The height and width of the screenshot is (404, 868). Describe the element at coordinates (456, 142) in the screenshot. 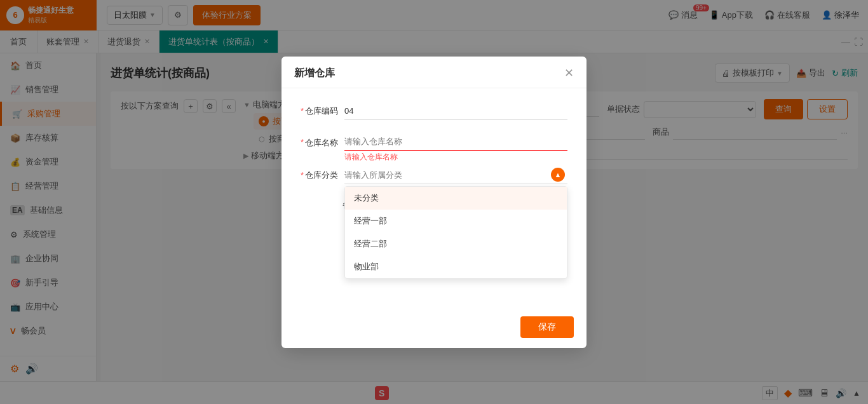

I see `name-input` at that location.